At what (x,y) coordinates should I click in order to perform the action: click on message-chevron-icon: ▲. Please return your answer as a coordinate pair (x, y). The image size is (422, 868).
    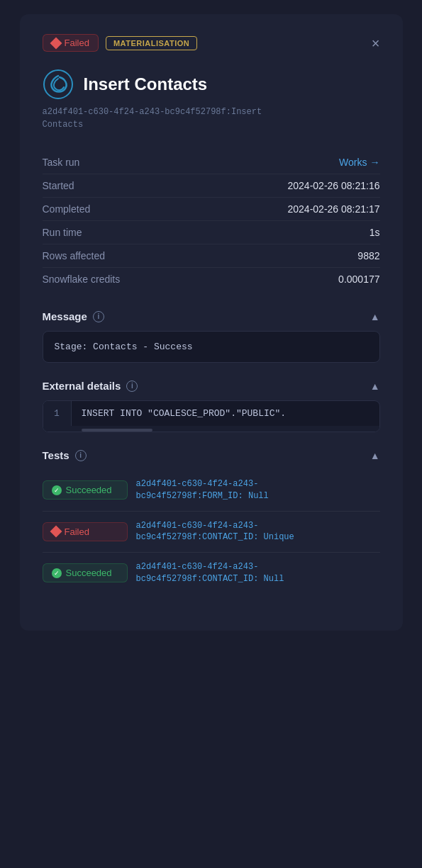
    Looking at the image, I should click on (375, 317).